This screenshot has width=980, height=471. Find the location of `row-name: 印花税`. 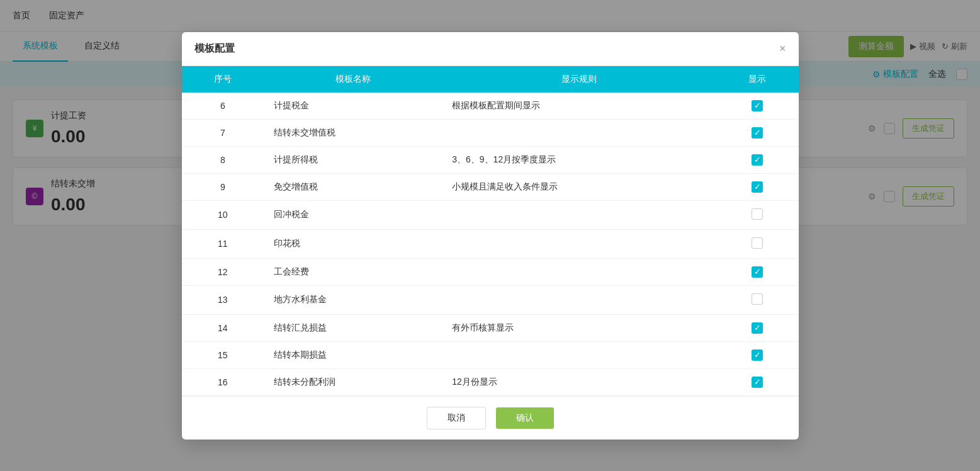

row-name: 印花税 is located at coordinates (352, 244).